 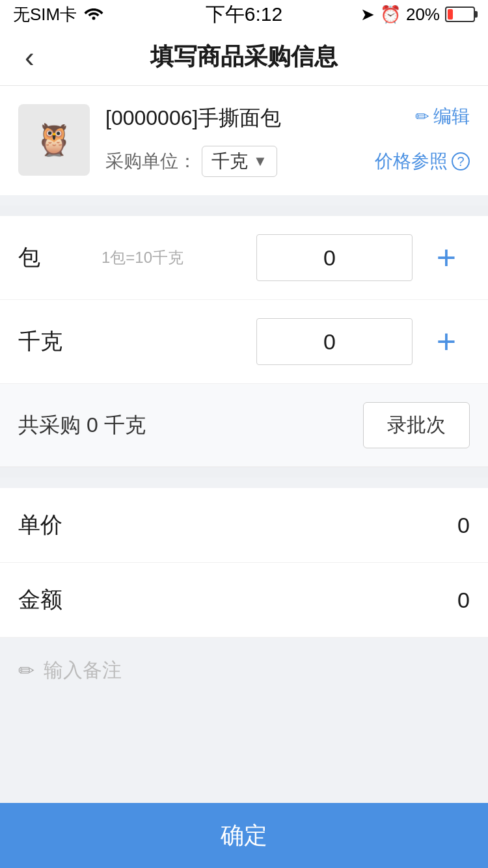 I want to click on price-ref-button: 价格参照 ?, so click(x=422, y=161).